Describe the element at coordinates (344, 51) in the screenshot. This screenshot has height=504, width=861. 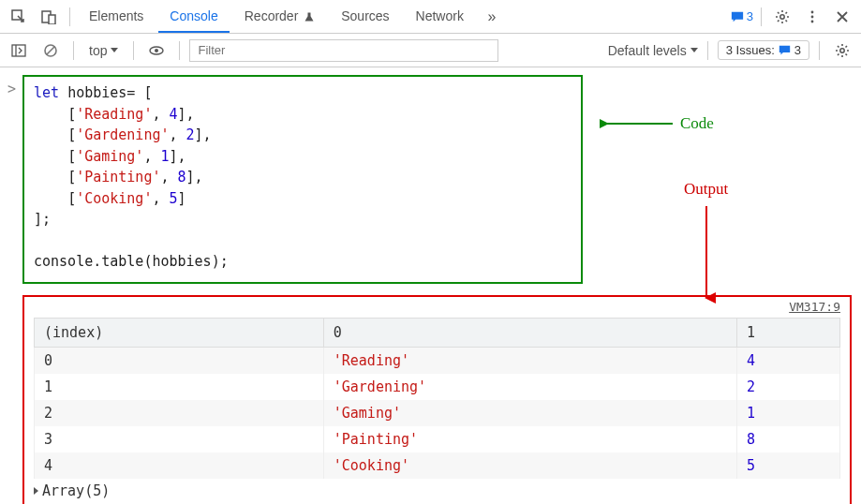
I see `filter-input` at that location.